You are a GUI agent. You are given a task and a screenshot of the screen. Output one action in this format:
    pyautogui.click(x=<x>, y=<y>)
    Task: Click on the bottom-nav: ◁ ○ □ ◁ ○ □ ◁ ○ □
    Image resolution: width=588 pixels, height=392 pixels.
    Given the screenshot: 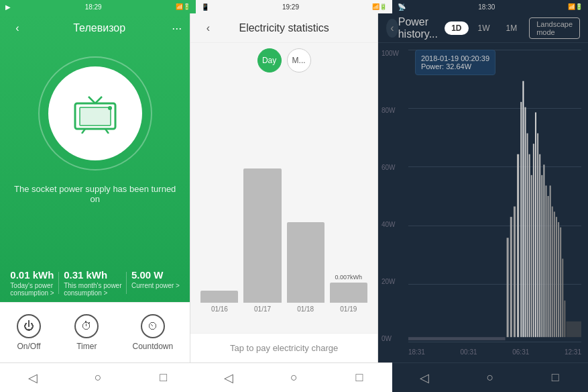 What is the action you would take?
    pyautogui.click(x=294, y=377)
    